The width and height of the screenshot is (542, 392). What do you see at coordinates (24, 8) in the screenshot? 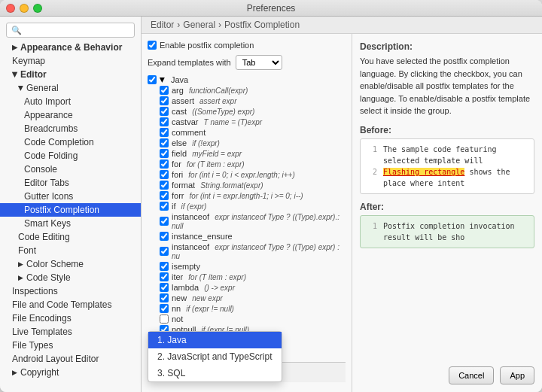
I see `minimize-button` at bounding box center [24, 8].